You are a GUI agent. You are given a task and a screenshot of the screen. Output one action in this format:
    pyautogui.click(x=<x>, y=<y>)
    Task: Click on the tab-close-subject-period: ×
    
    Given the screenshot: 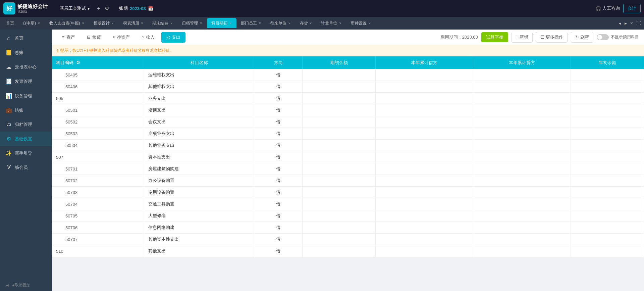 What is the action you would take?
    pyautogui.click(x=230, y=23)
    